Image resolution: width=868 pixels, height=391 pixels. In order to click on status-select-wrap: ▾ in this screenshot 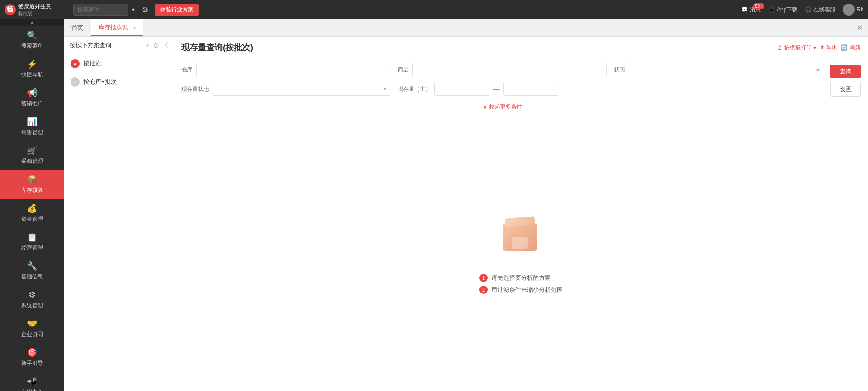, I will do `click(726, 70)`.